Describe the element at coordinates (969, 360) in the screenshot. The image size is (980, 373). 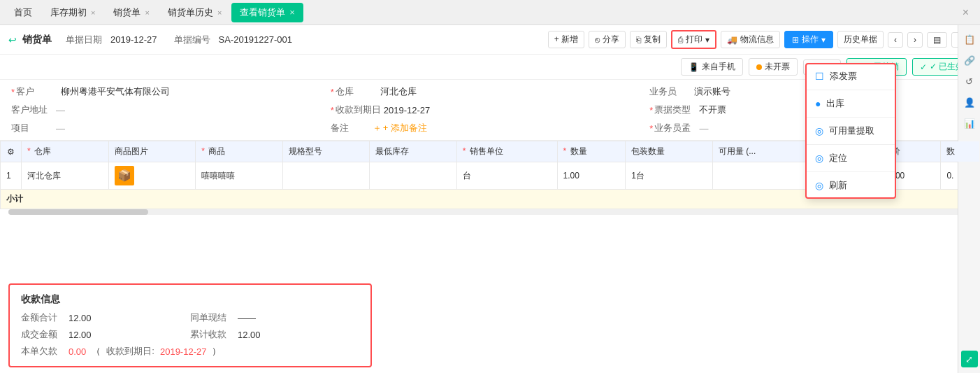
I see `expand-icon: ⤢` at that location.